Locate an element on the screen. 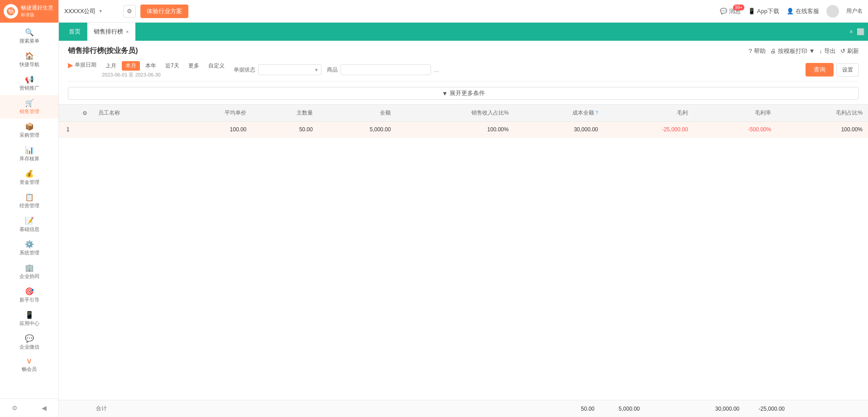 The image size is (868, 417). date-opt-7days: 近7天 is located at coordinates (172, 66).